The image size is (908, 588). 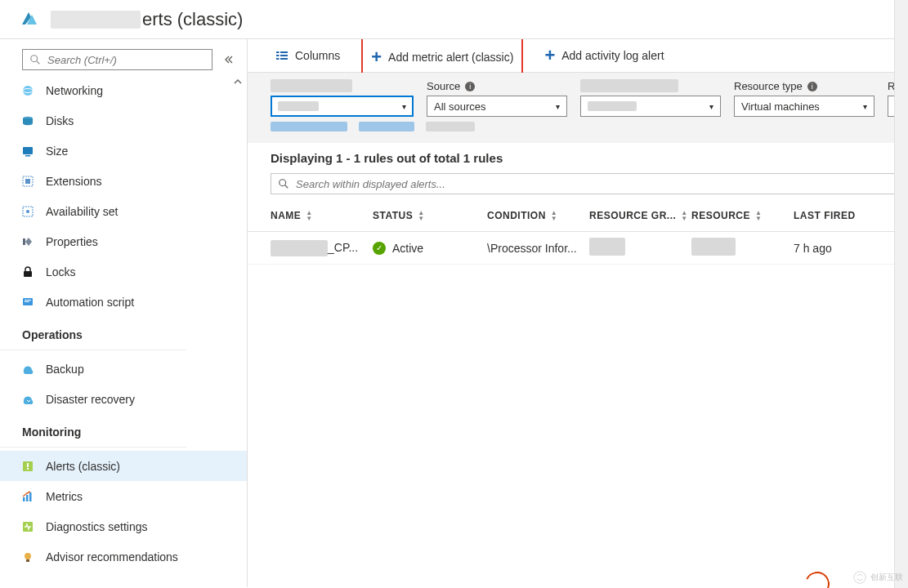 What do you see at coordinates (28, 527) in the screenshot?
I see `diagnostics-icon` at bounding box center [28, 527].